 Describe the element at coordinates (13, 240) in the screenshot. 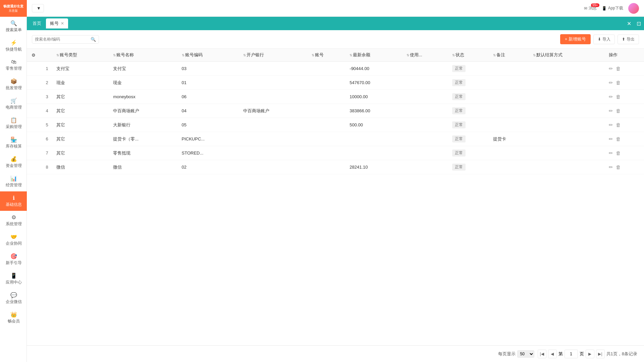

I see `sidebar-item-enterprise: 🤝 企业协同` at that location.